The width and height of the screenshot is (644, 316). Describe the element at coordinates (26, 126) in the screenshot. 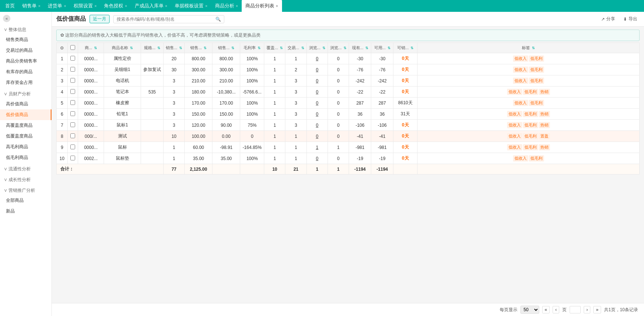

I see `sidebar-item-高覆盖度商品: 高覆盖度商品` at that location.